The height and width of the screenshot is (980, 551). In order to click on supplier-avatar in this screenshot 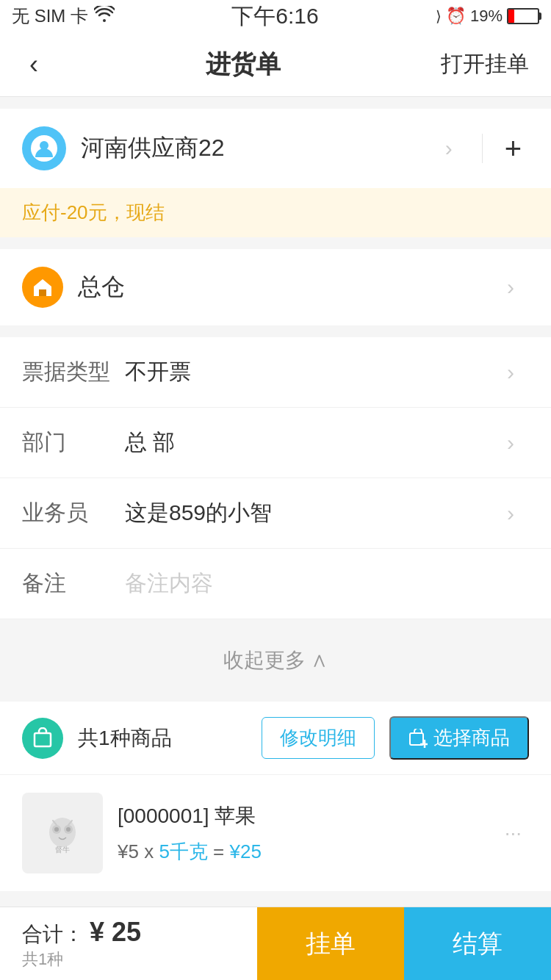, I will do `click(44, 148)`.